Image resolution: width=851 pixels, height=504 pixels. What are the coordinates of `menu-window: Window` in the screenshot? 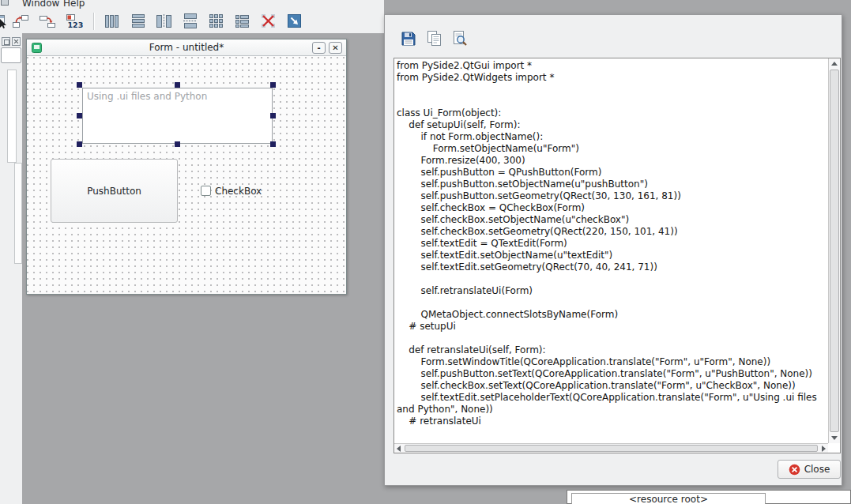 It's located at (41, 5).